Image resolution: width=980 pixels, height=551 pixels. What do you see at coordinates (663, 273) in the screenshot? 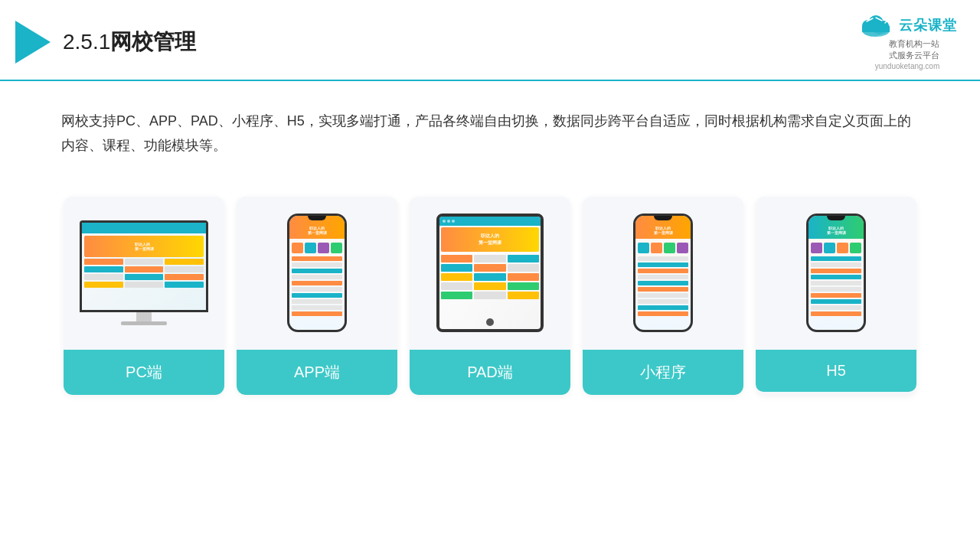
I see `card-miniprogram-image: 职达人的第一堂网课` at bounding box center [663, 273].